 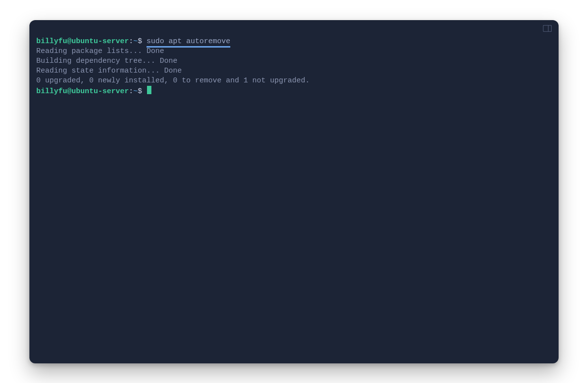 What do you see at coordinates (294, 42) in the screenshot?
I see `prompt-line-1: billyfu@ubuntu-server:~$ sudo apt autore…` at bounding box center [294, 42].